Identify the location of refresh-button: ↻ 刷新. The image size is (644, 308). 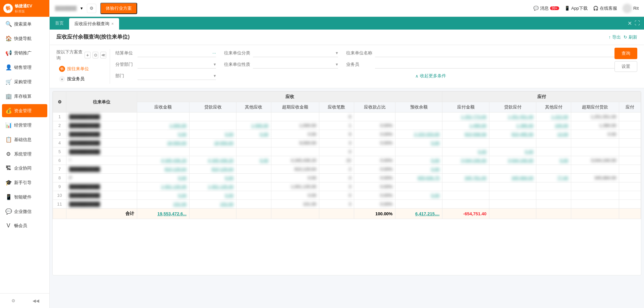
(631, 37).